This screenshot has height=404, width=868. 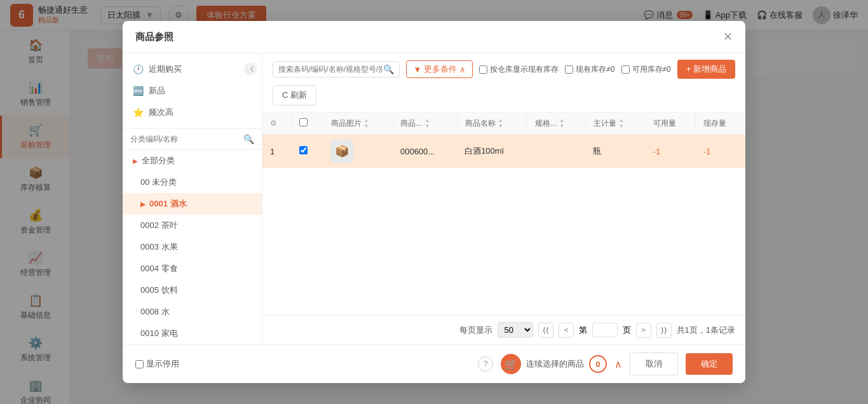 I want to click on pagination: 每页显示 50 100 200 ⟨⟨ ＜ 第 1 页 ＞ ⟩⟩ 共1页，, so click(x=504, y=330).